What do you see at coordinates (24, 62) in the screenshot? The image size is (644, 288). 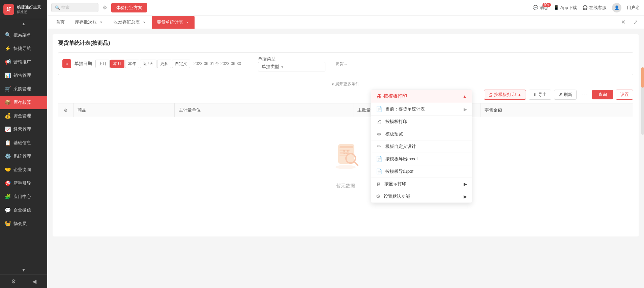 I see `sidebar-item-marketing: 📢 营销推广` at bounding box center [24, 62].